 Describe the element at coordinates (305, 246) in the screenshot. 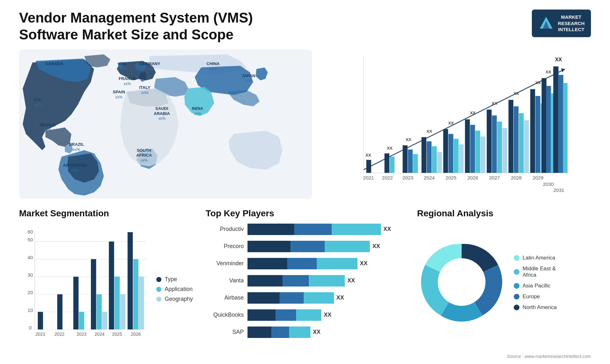

I see `player-row-precoro: Precoro XX` at that location.